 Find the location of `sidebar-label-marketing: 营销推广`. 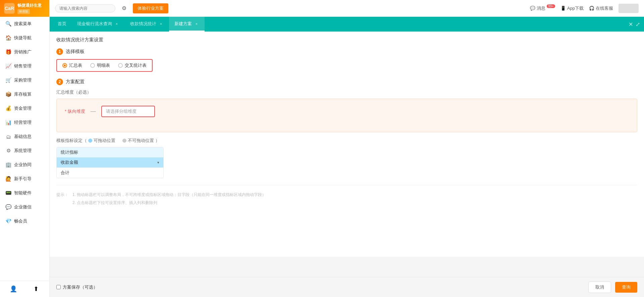

sidebar-label-marketing: 营销推广 is located at coordinates (23, 52).